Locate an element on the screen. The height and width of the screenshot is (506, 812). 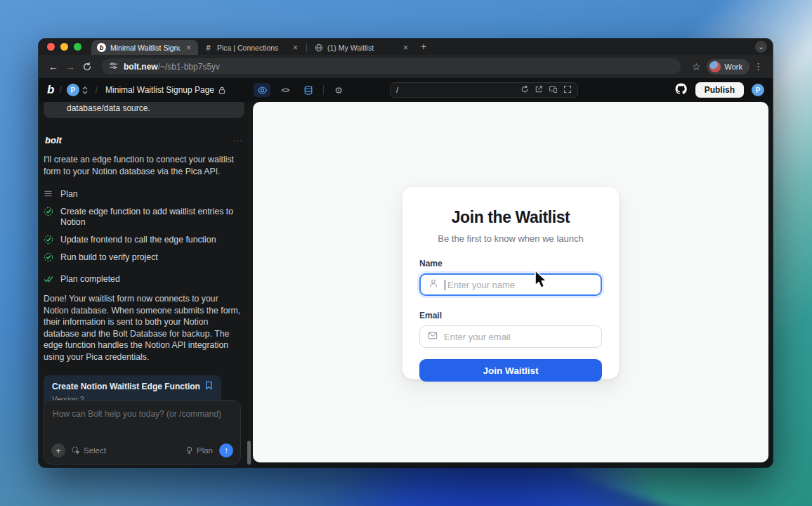
close-window-button is located at coordinates (51, 46).